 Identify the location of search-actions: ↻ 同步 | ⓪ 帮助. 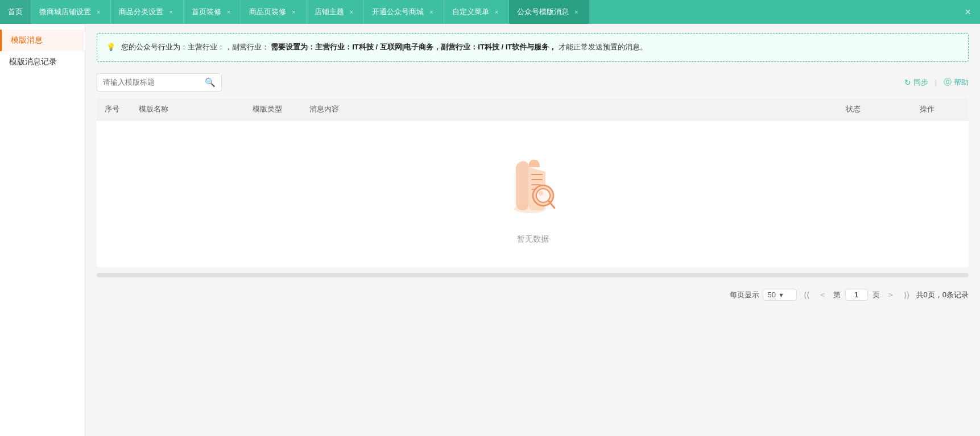
(936, 82).